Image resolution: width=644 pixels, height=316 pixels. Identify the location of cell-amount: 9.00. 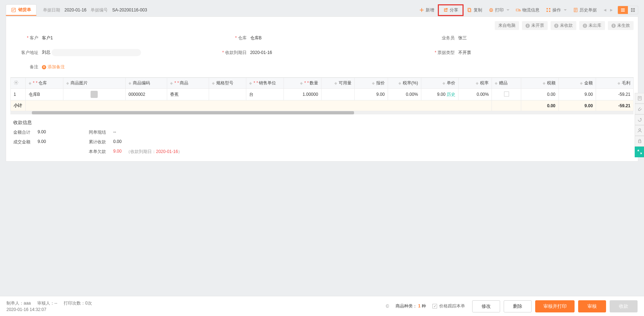
(577, 94).